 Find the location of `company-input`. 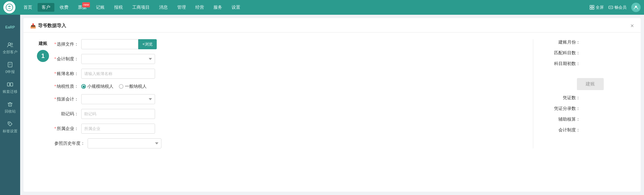

company-input is located at coordinates (118, 129).